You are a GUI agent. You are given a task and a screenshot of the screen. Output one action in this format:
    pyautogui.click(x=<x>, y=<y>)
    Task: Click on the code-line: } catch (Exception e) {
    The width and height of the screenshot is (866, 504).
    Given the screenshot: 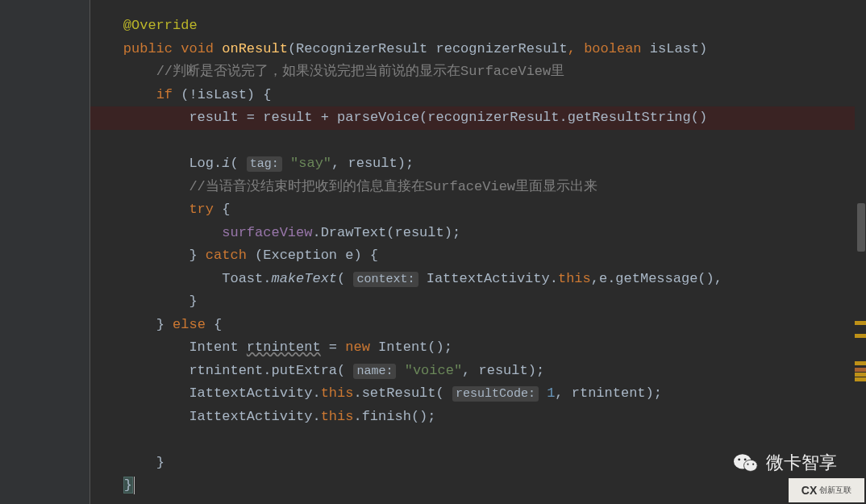 What is the action you would take?
    pyautogui.click(x=478, y=256)
    